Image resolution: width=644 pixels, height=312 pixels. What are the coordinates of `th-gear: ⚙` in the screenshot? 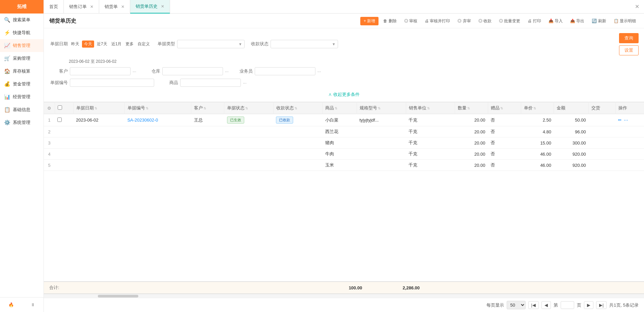 It's located at (49, 108).